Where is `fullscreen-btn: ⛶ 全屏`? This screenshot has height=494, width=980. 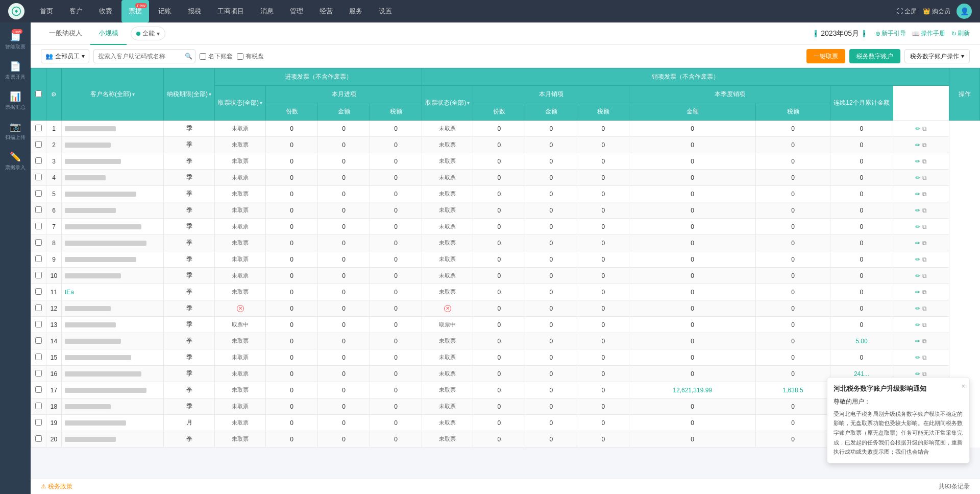
fullscreen-btn: ⛶ 全屏 is located at coordinates (906, 11).